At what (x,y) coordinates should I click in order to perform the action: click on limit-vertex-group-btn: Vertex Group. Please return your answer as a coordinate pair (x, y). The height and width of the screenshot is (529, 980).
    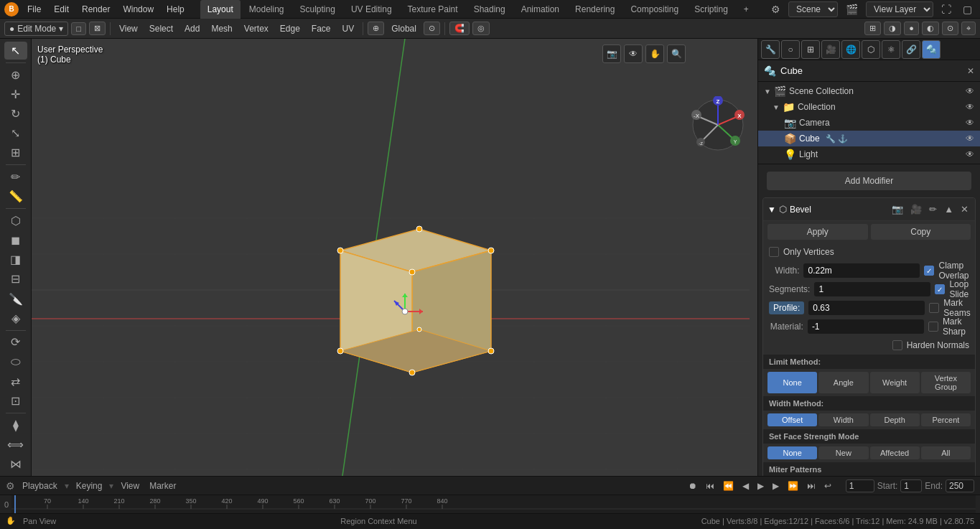
    Looking at the image, I should click on (946, 383).